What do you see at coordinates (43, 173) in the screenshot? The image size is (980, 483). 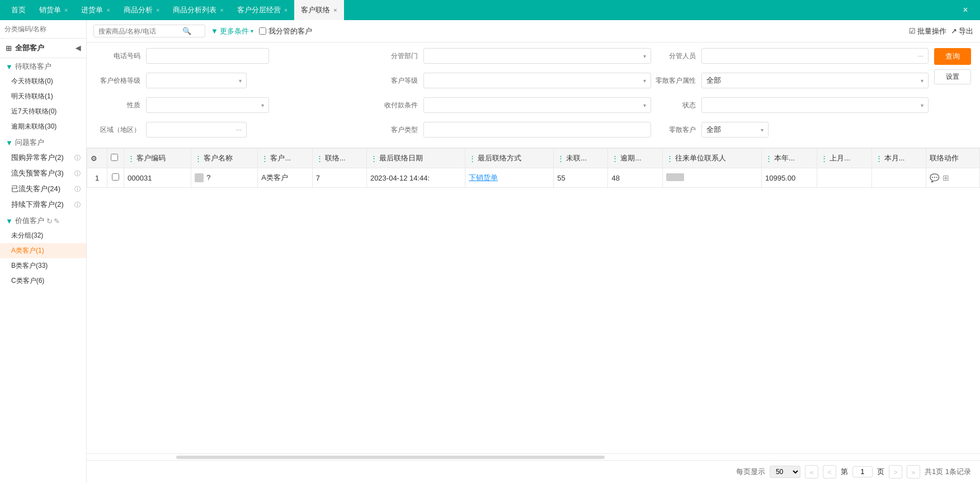 I see `sidebar-item-churn-warning: 流失预警客户(3) ⓘ` at bounding box center [43, 173].